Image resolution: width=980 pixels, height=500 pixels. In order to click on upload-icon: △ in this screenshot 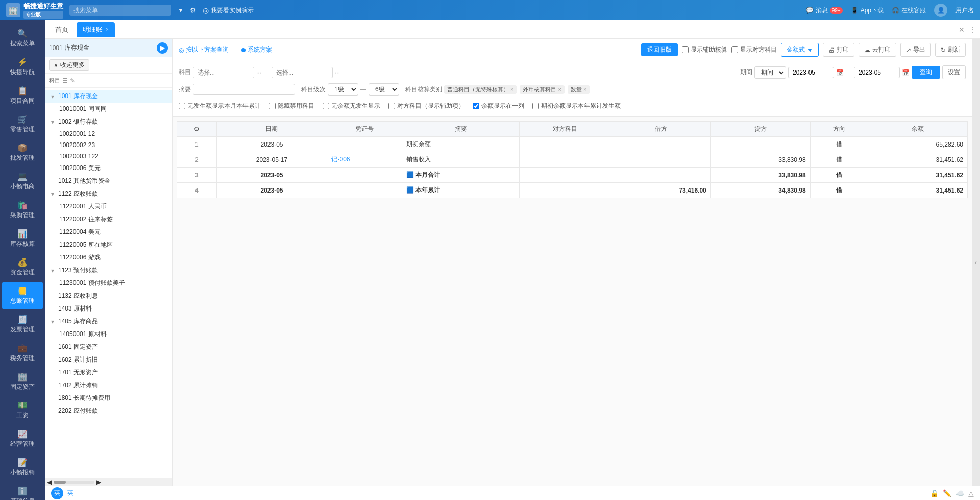, I will do `click(971, 493)`.